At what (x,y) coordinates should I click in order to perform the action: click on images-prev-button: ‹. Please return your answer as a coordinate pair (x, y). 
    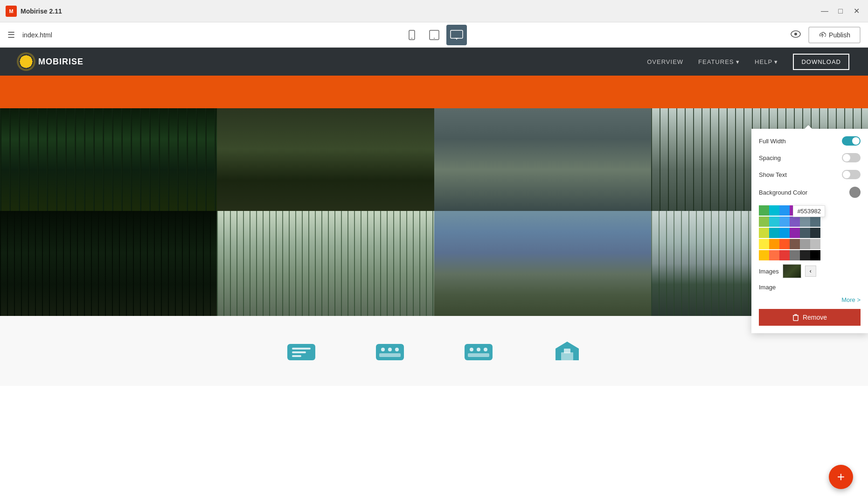
    Looking at the image, I should click on (811, 271).